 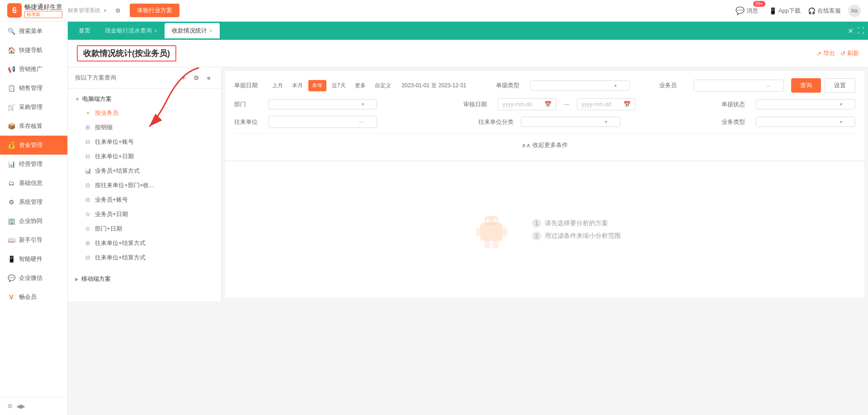 I want to click on sidebar-item-wechat: 💬 企业微信, so click(x=33, y=278).